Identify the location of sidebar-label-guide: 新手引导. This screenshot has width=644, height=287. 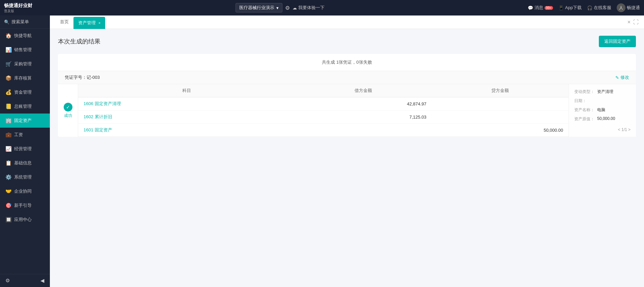
(23, 205).